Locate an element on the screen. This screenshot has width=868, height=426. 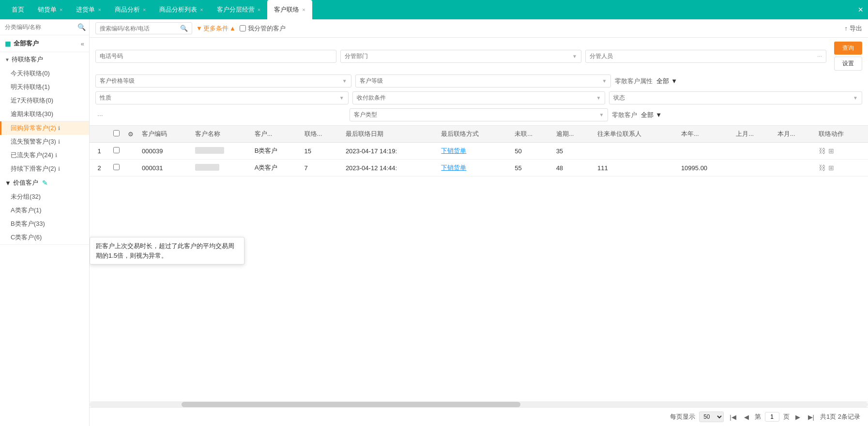
export-icon: ↑ is located at coordinates (846, 28).